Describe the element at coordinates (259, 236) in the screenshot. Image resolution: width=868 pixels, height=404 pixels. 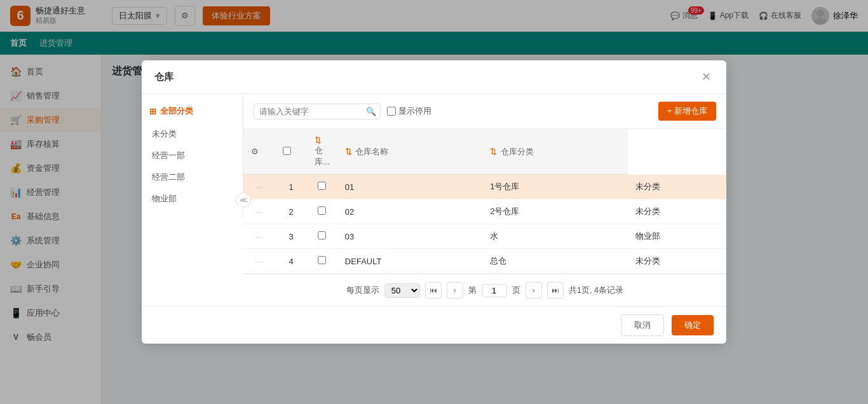
I see `row-more-icon-2: ···` at that location.